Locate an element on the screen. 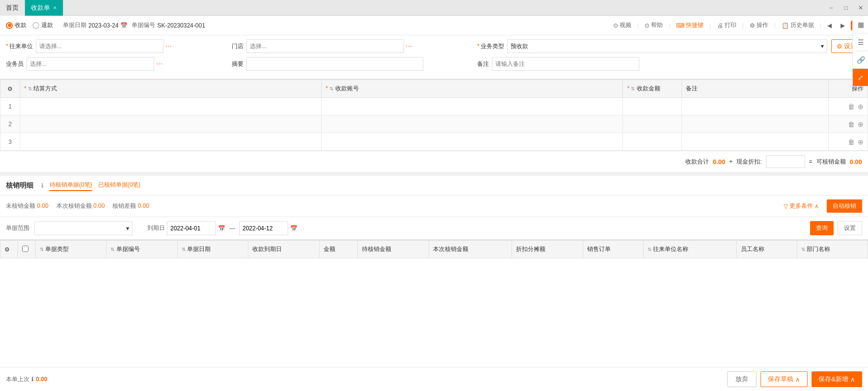  refund-radio-dot is located at coordinates (36, 26).